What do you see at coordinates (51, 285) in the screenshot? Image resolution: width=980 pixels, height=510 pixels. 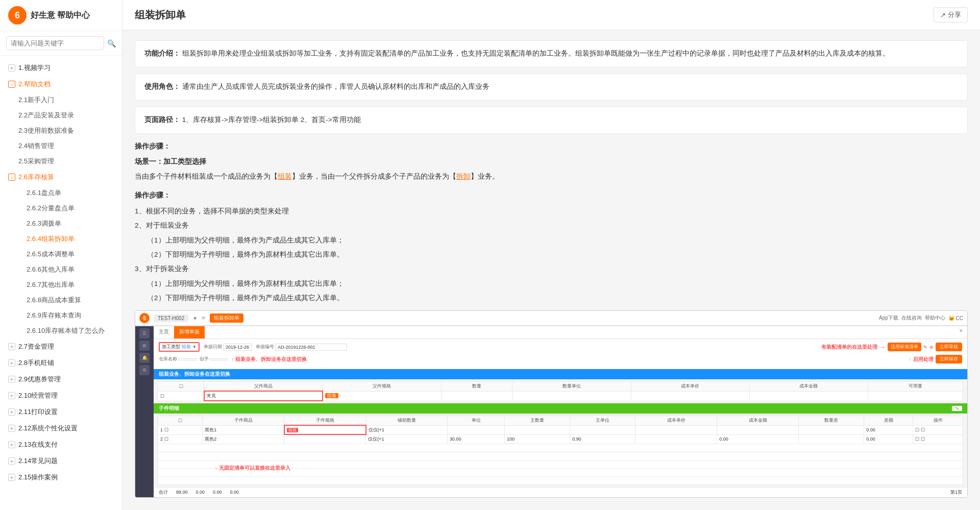 I see `sub-item-label: 2.6.7其他出库单` at bounding box center [51, 285].